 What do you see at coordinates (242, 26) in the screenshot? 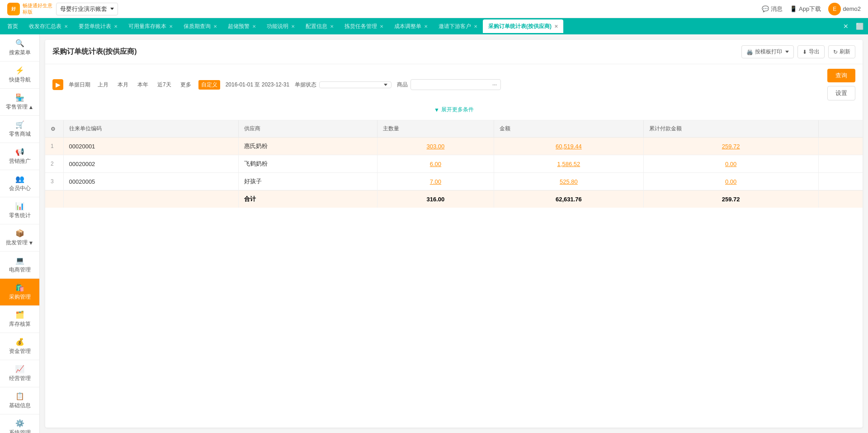
I see `tab-chaoyuchuyujing: 超储预警 ✕` at bounding box center [242, 26].